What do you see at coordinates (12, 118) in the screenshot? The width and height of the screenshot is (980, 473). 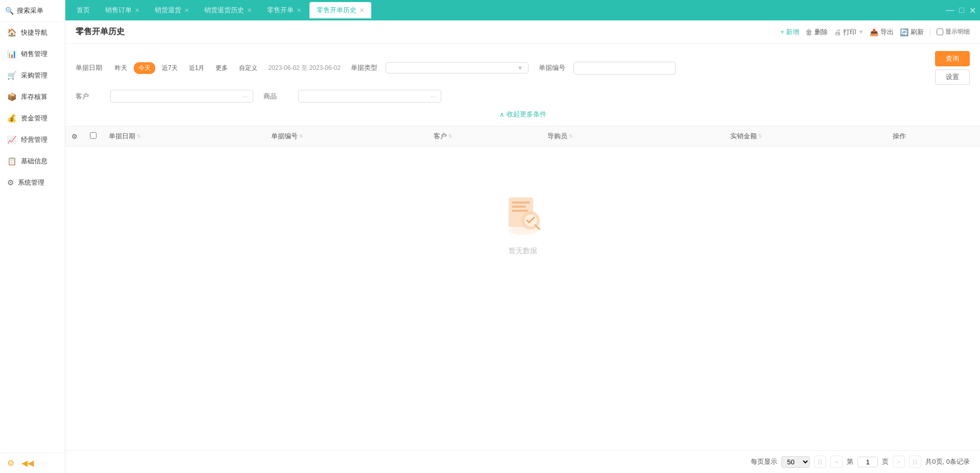 I see `finance-icon: 💰` at bounding box center [12, 118].